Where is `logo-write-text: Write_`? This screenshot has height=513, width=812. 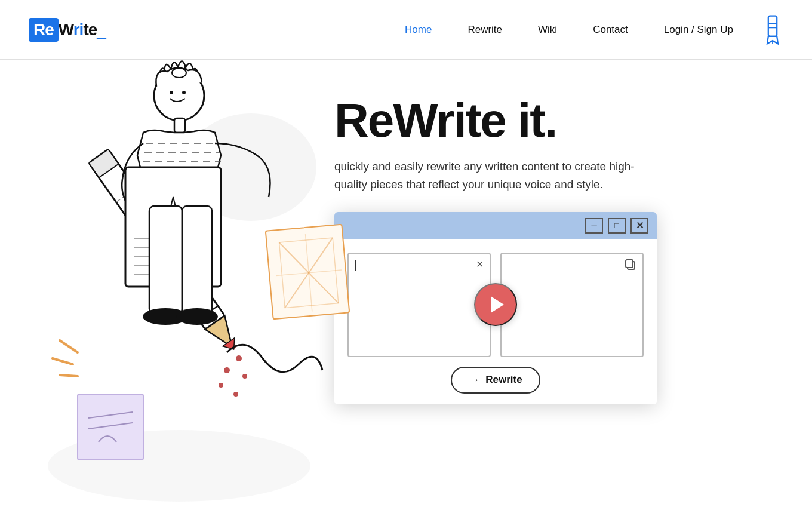 logo-write-text: Write_ is located at coordinates (82, 30).